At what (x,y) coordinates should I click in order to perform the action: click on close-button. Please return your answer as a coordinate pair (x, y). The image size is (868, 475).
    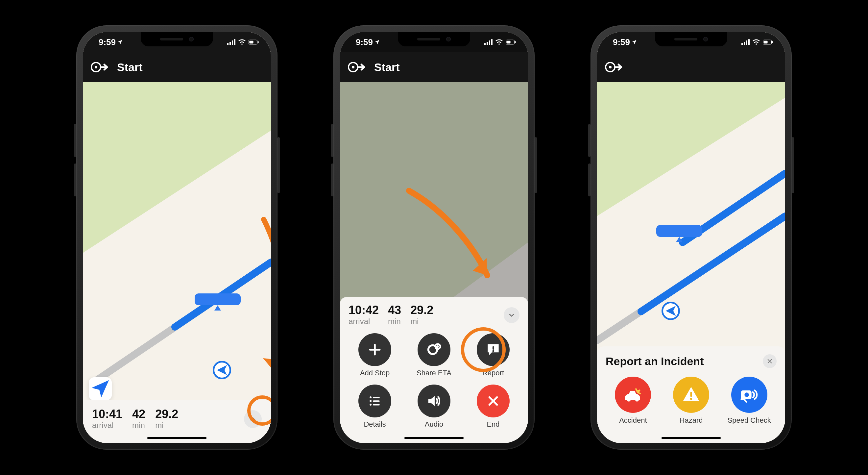
    Looking at the image, I should click on (770, 361).